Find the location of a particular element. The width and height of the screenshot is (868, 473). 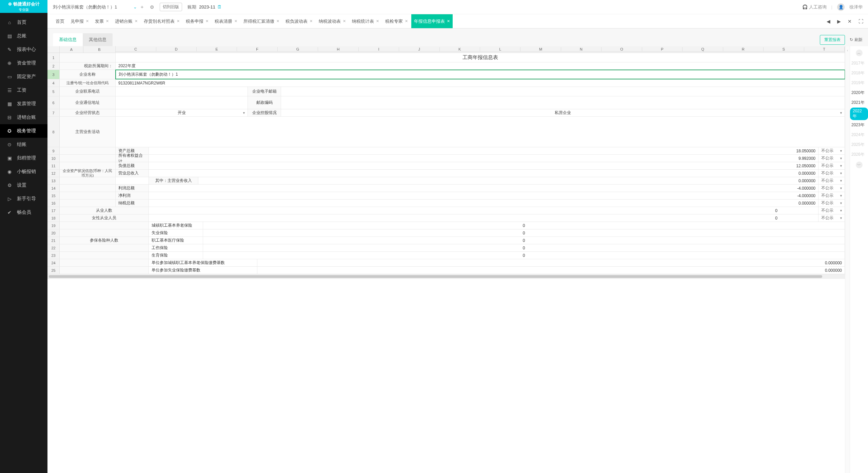

username: 徐泽华 is located at coordinates (856, 7).